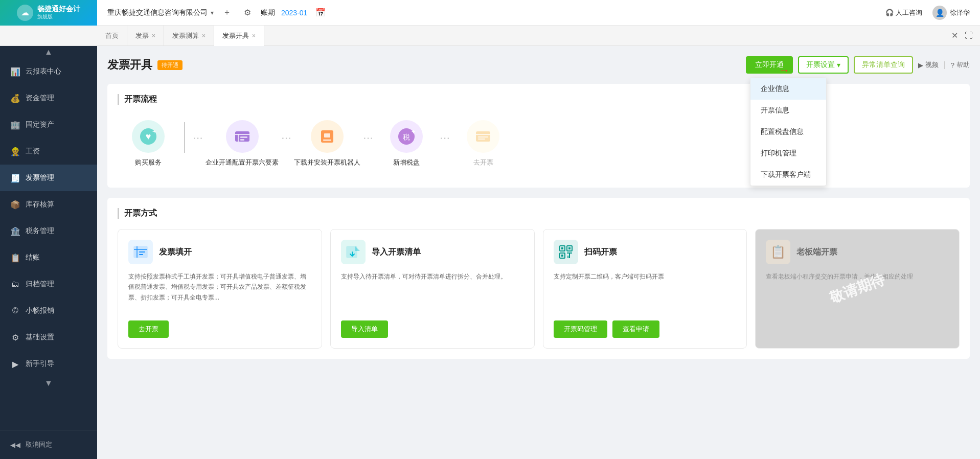 The width and height of the screenshot is (980, 459). I want to click on sidebar-bottom: ◀◀ 取消固定, so click(49, 445).